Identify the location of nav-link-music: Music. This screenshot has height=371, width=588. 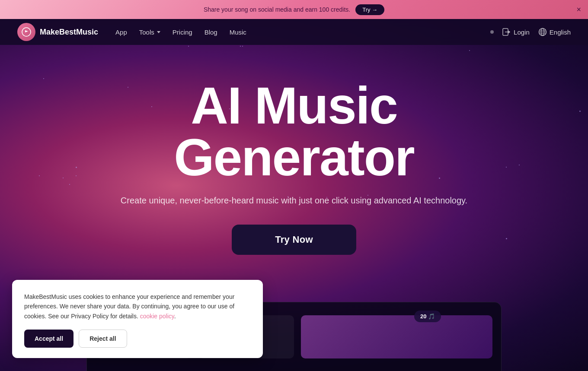
(238, 32).